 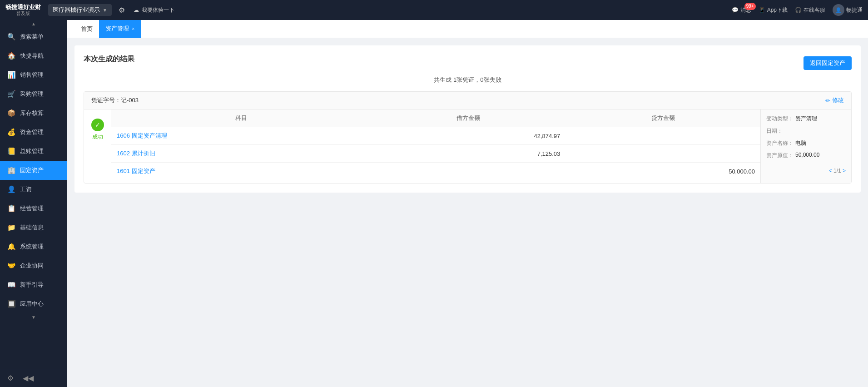 I want to click on cell-debit, so click(x=469, y=172).